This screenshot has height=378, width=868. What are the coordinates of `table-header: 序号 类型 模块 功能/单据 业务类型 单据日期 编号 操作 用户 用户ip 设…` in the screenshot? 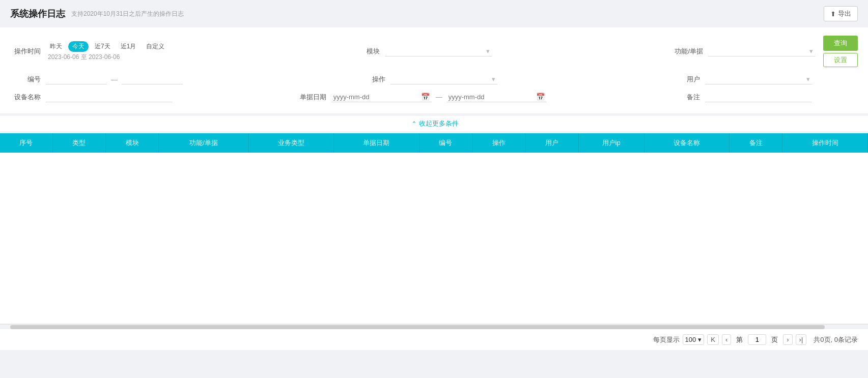 It's located at (434, 143).